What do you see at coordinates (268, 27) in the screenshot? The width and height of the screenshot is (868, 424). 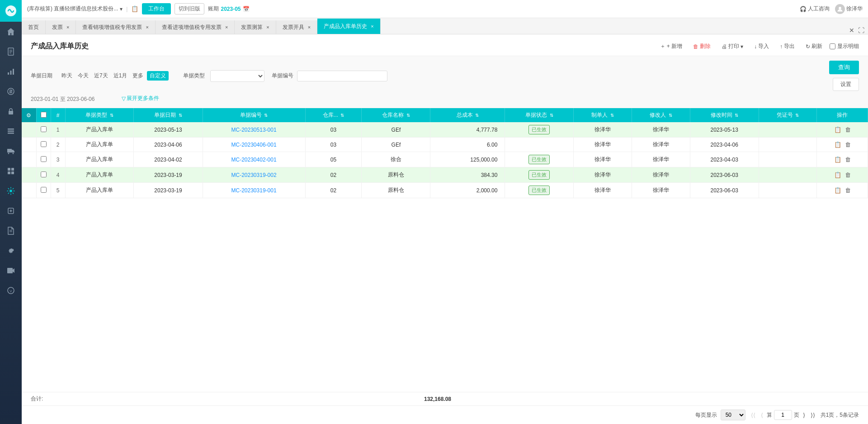 I see `tab-invoice-calc-close: ×` at bounding box center [268, 27].